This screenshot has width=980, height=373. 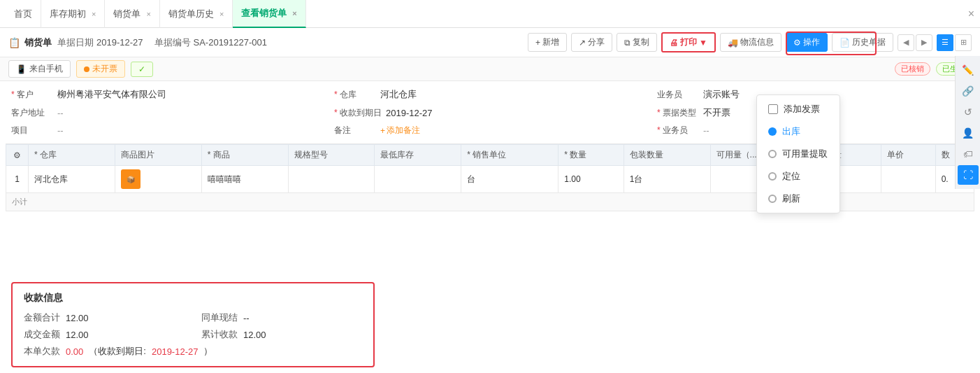 What do you see at coordinates (798, 132) in the screenshot?
I see `out-warehouse-item: 出库` at bounding box center [798, 132].